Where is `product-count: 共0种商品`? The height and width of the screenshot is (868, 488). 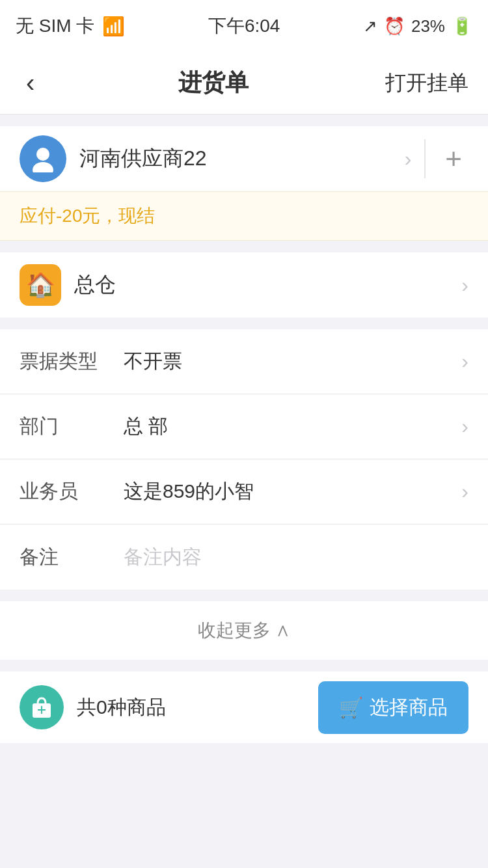
product-count: 共0种商品 is located at coordinates (198, 708).